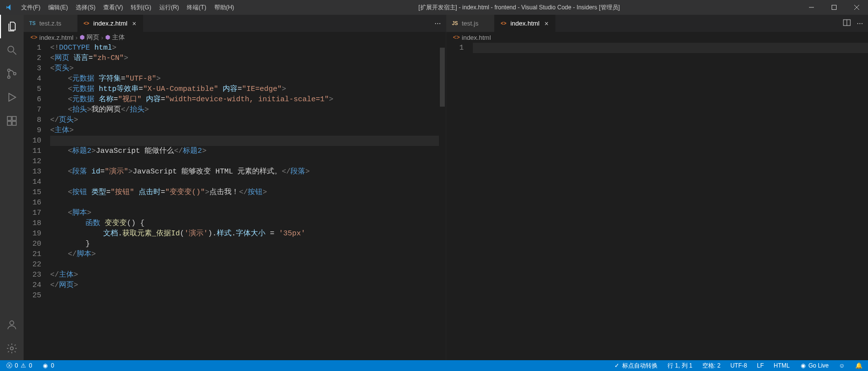  What do you see at coordinates (235, 24) in the screenshot?
I see `tab-bar-left: TStest.z.ts×<>index.z.html× ⋯` at bounding box center [235, 24].